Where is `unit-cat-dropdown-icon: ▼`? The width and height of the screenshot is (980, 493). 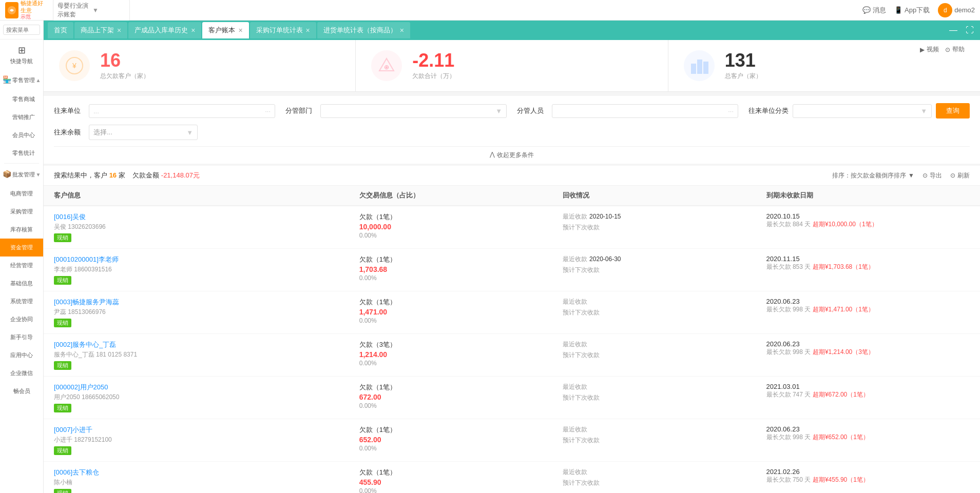
unit-cat-dropdown-icon: ▼ is located at coordinates (924, 111).